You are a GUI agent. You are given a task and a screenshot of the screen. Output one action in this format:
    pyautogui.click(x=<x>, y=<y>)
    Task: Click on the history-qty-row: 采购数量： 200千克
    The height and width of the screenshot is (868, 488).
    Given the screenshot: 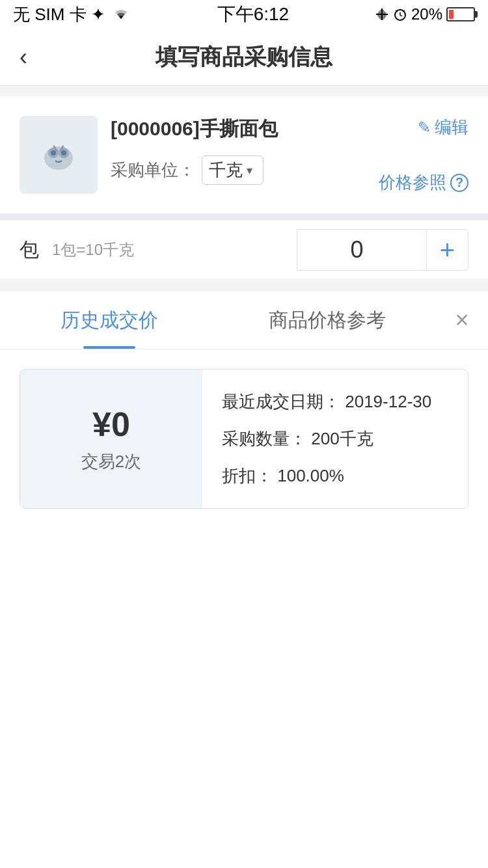 What is the action you would take?
    pyautogui.click(x=335, y=439)
    